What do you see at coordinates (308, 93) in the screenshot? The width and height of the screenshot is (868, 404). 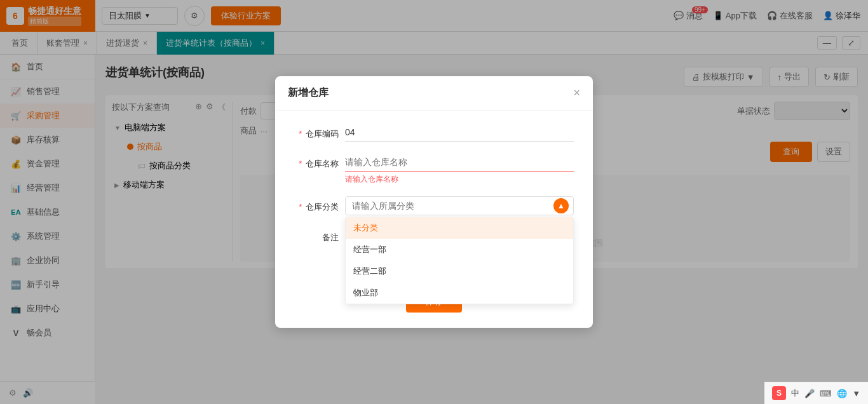 I see `dialog-title: 新增仓库` at bounding box center [308, 93].